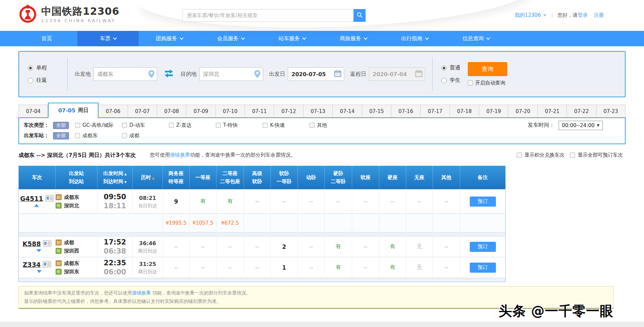  I want to click on login-link: 登录, so click(583, 15).